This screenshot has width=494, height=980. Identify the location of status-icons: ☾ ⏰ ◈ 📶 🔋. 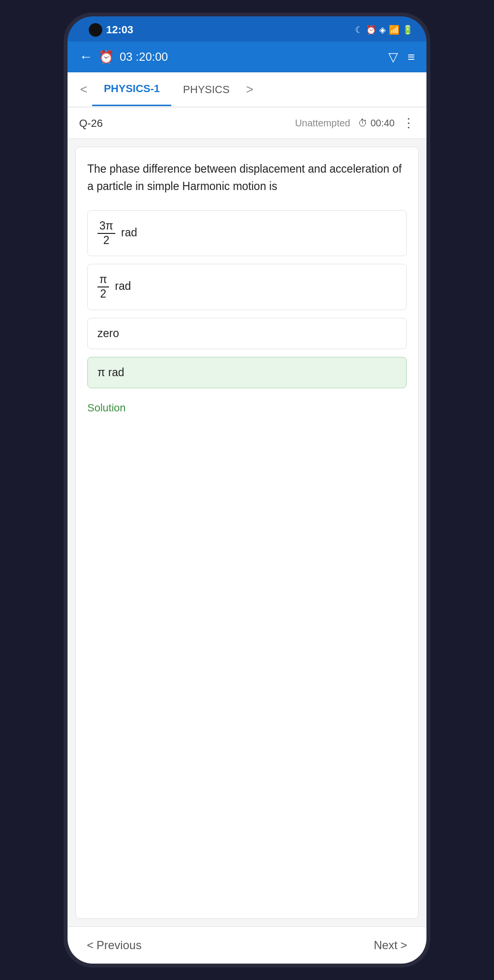
(384, 30).